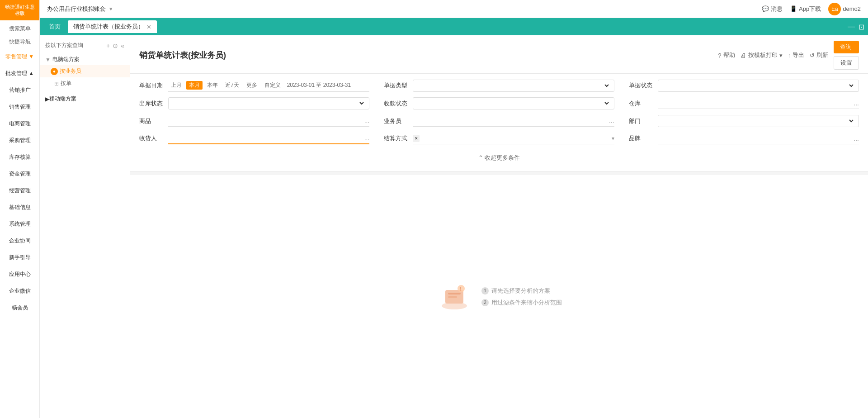 The height and width of the screenshot is (418, 868). What do you see at coordinates (514, 103) in the screenshot?
I see `payment-control` at bounding box center [514, 103].